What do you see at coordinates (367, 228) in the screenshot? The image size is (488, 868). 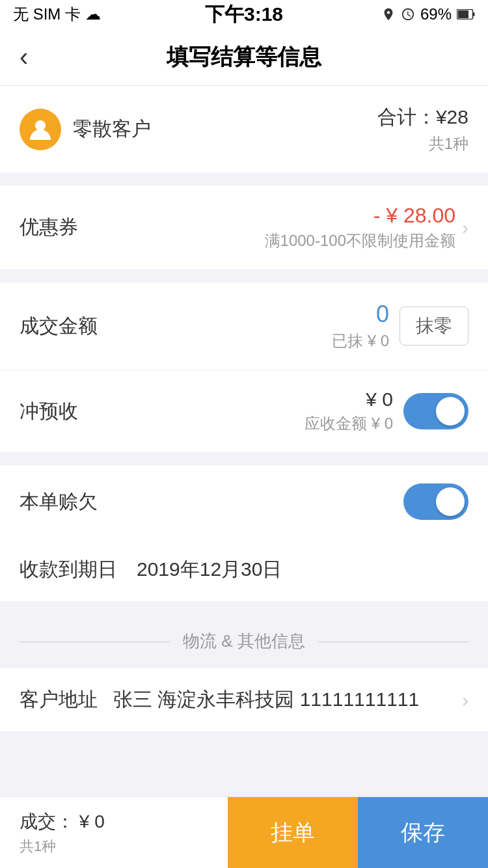 I see `coupon-right: - ¥ 28.00 满1000-100不限制使用金额 ›` at bounding box center [367, 228].